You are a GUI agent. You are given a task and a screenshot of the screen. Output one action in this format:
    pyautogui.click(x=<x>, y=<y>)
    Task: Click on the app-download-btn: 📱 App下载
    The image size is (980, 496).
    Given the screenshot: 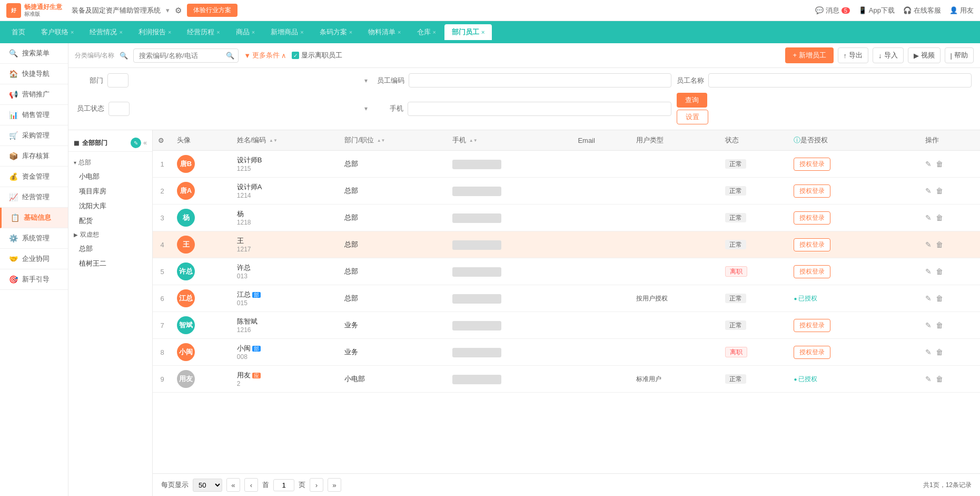 What is the action you would take?
    pyautogui.click(x=876, y=11)
    